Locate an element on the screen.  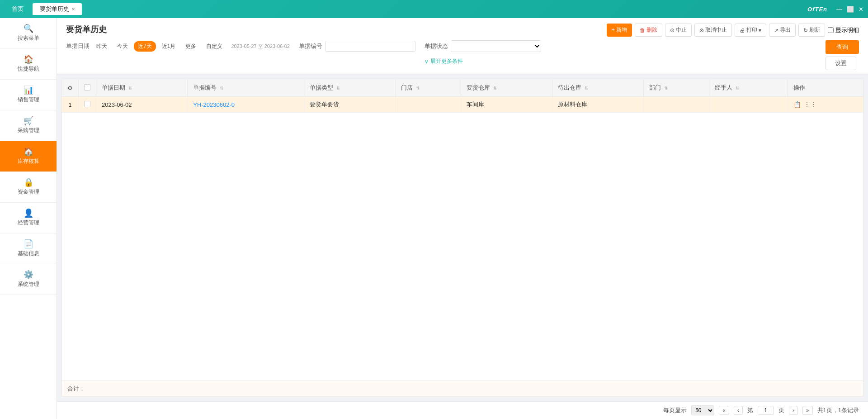
settings-button: 设置 is located at coordinates (841, 63).